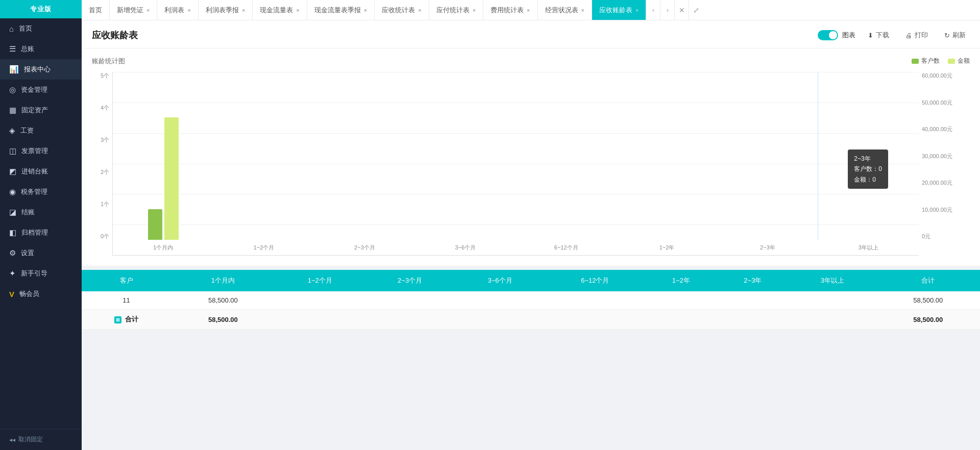  What do you see at coordinates (298, 10) in the screenshot?
I see `tab-cashflow-close: ×` at bounding box center [298, 10].